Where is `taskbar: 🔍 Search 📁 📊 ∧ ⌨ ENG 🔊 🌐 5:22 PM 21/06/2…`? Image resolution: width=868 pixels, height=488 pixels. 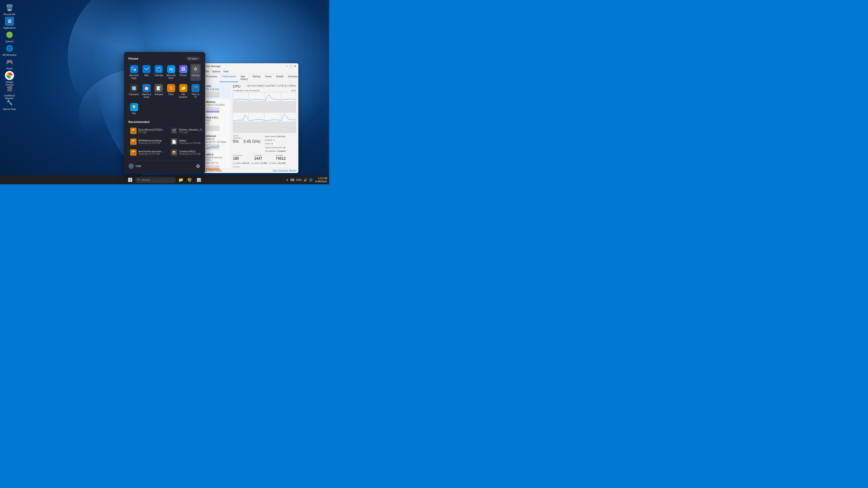
taskbar: 🔍 Search 📁 📊 ∧ ⌨ ENG 🔊 🌐 5:22 PM 21/06/2… is located at coordinates (164, 180).